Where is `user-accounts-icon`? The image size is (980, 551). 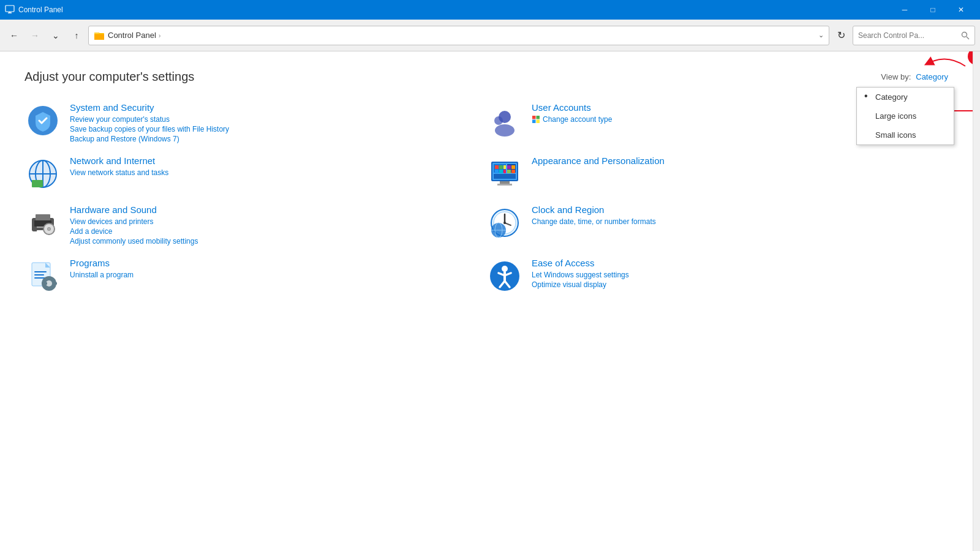
user-accounts-icon is located at coordinates (505, 121).